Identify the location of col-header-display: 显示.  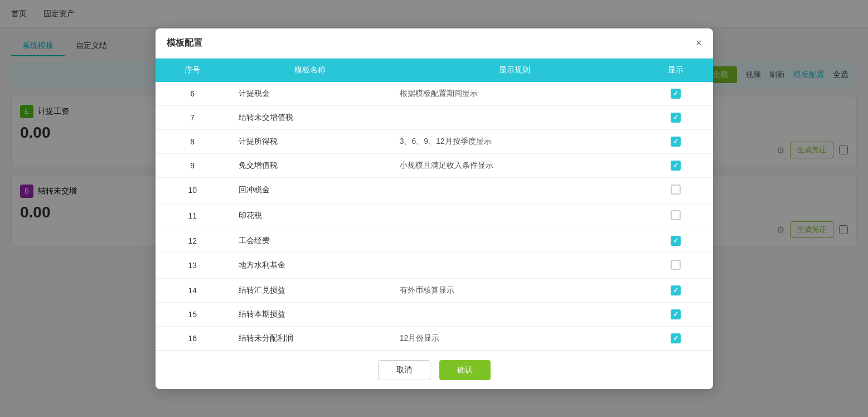
(676, 70).